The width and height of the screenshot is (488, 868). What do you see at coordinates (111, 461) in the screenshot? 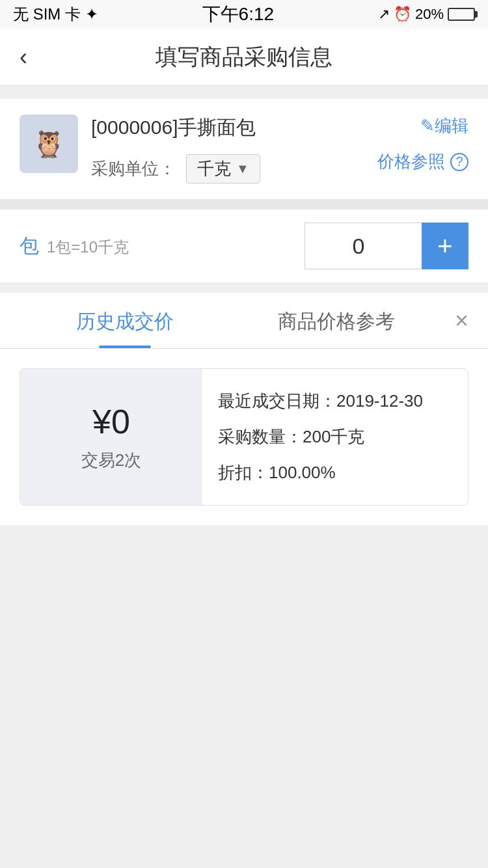
I see `price-times: 交易2次` at bounding box center [111, 461].